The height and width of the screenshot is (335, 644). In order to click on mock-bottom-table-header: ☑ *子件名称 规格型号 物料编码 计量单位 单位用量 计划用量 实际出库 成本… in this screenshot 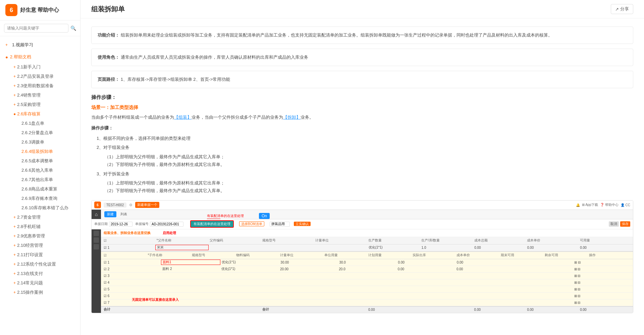, I will do `click(367, 256)`.